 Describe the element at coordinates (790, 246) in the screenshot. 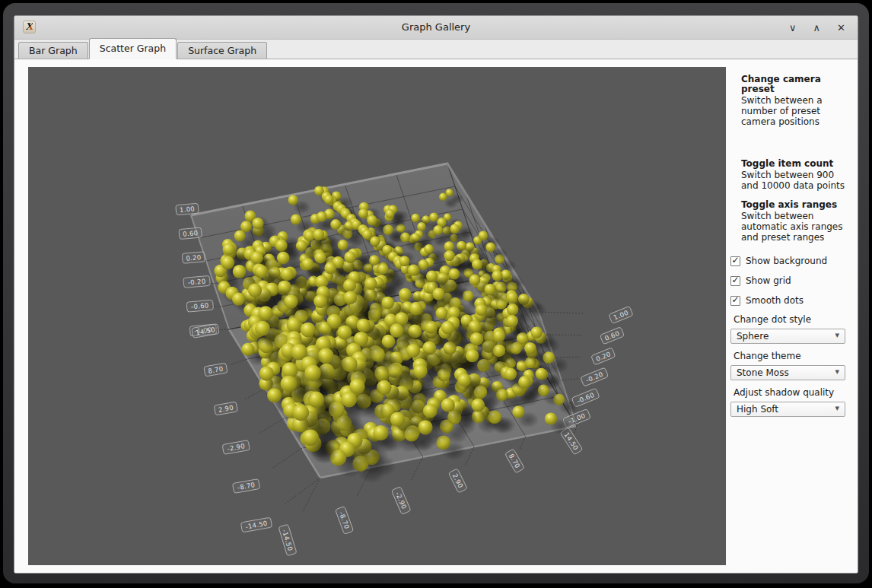

I see `control-panel: Change camera preset Switch between a nu…` at that location.